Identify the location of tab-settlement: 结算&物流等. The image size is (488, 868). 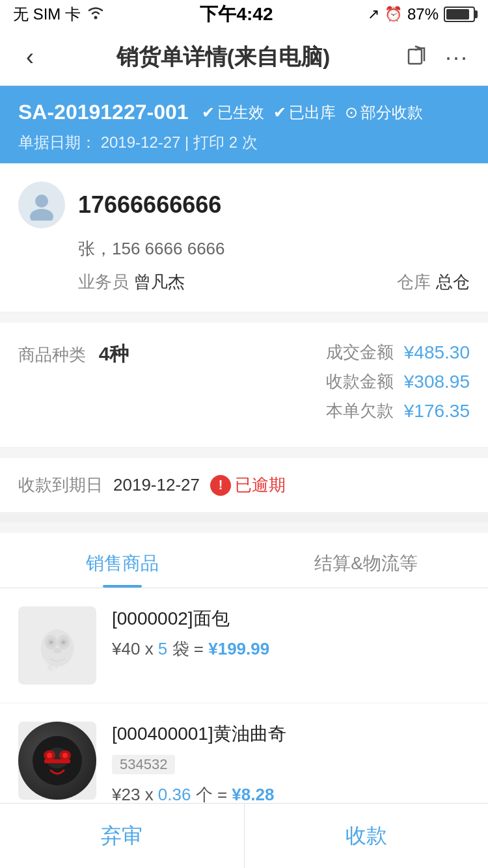
(366, 560).